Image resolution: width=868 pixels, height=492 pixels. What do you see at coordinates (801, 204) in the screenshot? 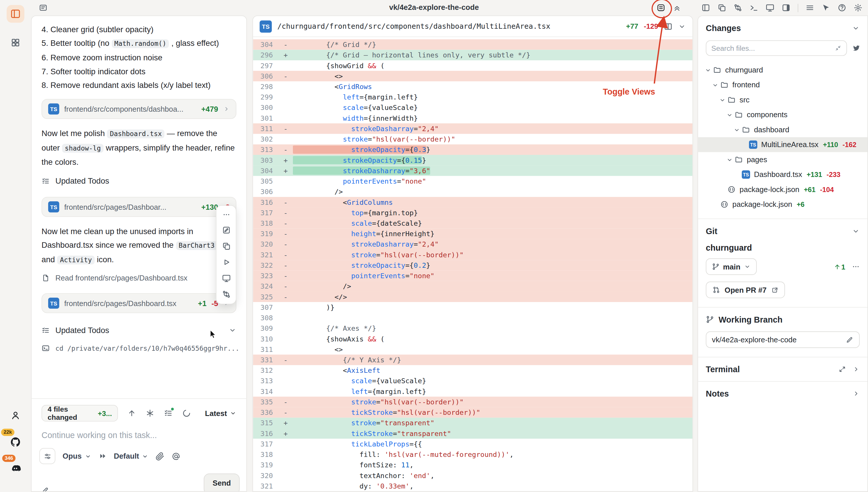
I see `additions-count: +6` at bounding box center [801, 204].